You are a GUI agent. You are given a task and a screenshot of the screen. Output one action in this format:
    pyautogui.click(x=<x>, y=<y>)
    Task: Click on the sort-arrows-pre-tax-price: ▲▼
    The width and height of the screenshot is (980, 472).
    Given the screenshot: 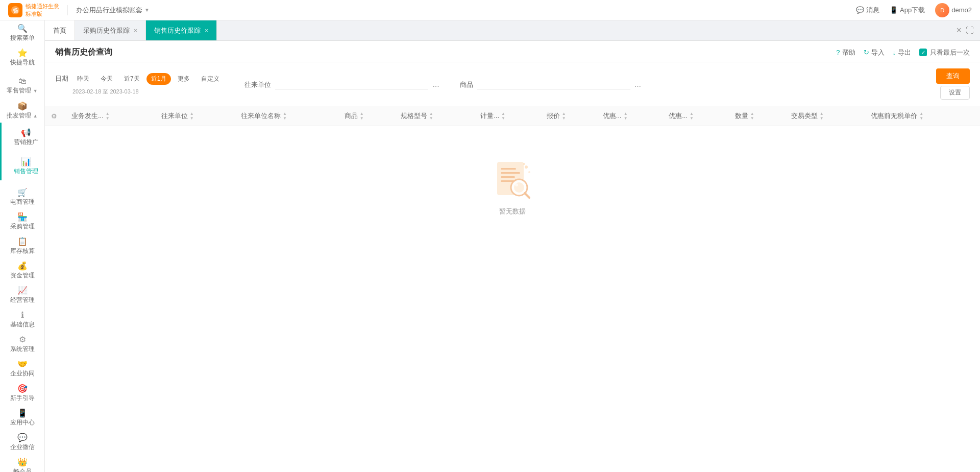 What is the action you would take?
    pyautogui.click(x=921, y=116)
    